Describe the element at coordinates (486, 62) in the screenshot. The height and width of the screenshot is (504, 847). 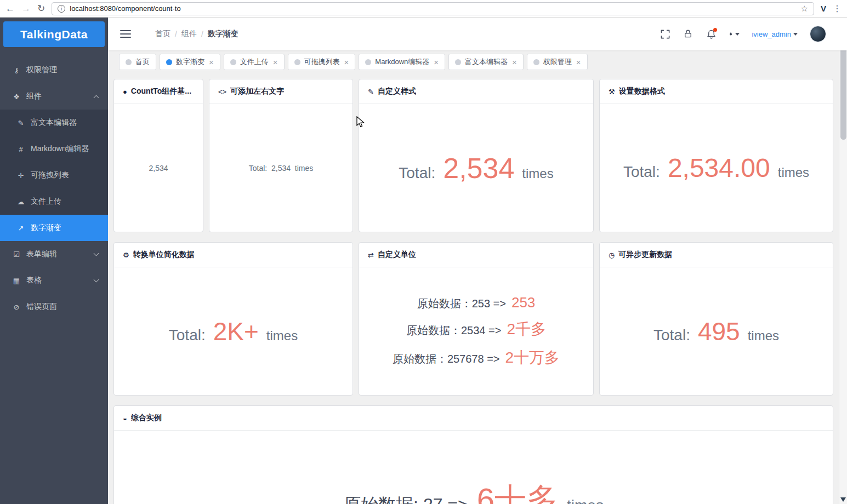
I see `tab-rich-editor: 富文本编辑器 ×` at that location.